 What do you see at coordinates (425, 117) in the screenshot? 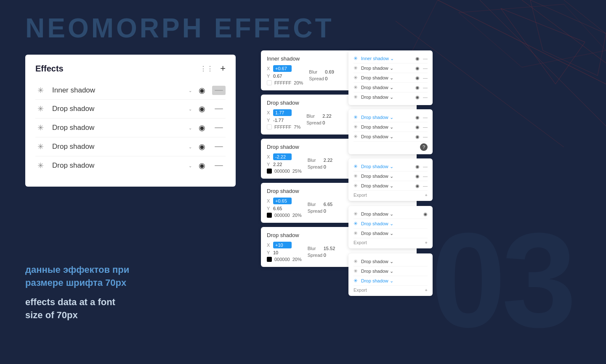
I see `rp-minus-1-0: —` at bounding box center [425, 117].